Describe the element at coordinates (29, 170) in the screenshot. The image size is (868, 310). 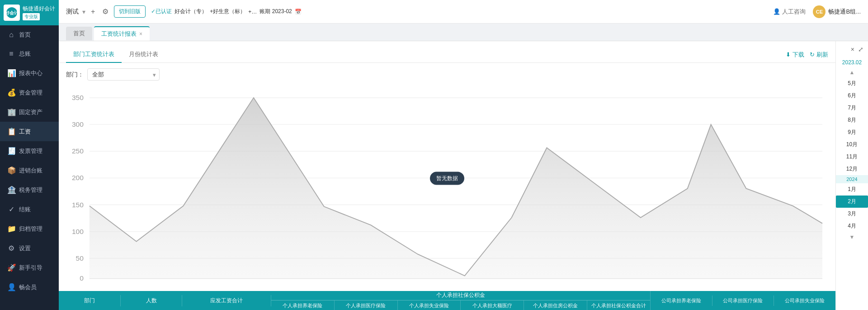
I see `sidebar-item-sales: 📦 进销台账` at that location.